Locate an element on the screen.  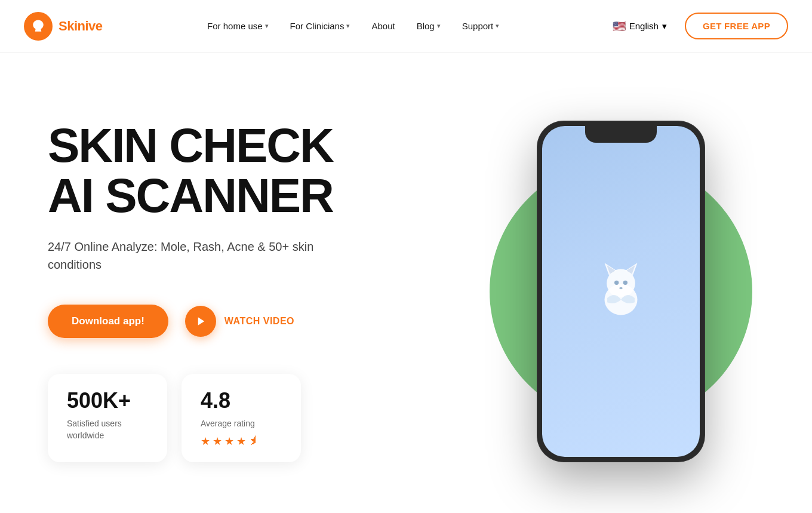
language-label: English is located at coordinates (644, 26).